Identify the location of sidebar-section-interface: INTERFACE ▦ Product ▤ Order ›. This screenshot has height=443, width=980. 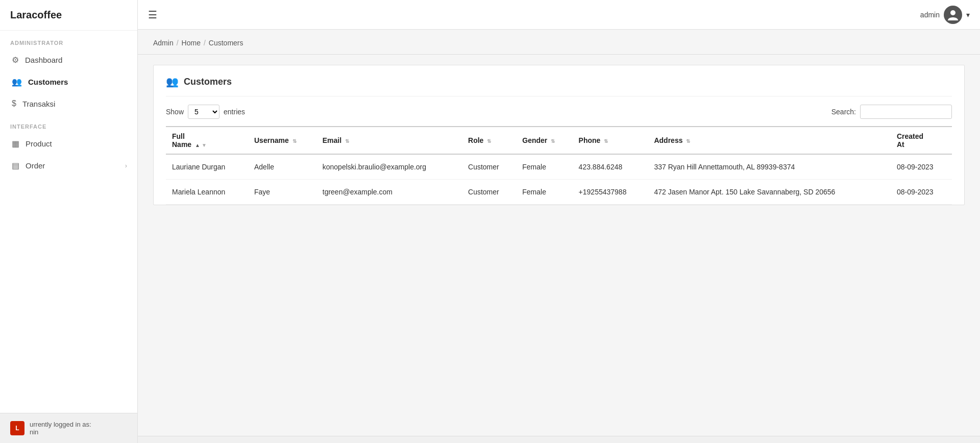
(68, 145).